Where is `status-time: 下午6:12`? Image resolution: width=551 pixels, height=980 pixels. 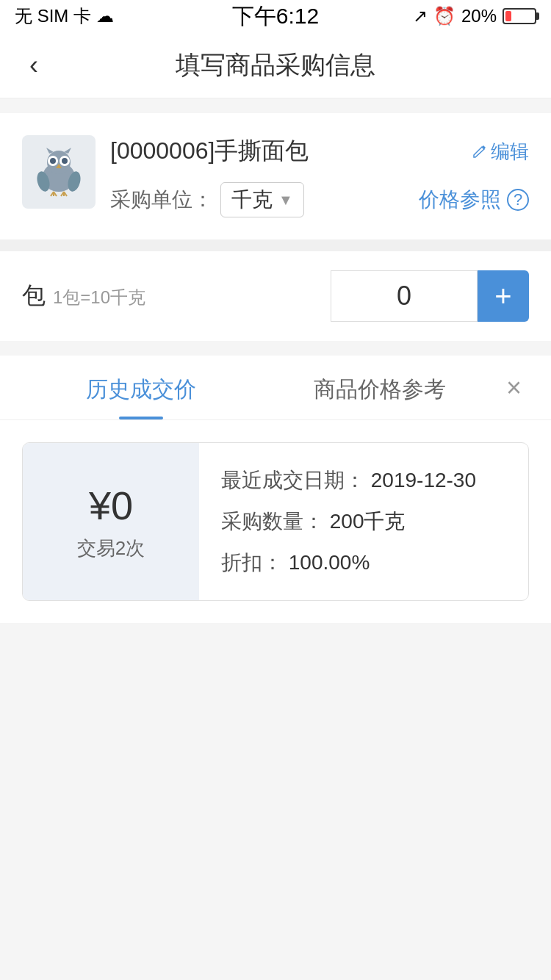 status-time: 下午6:12 is located at coordinates (276, 16).